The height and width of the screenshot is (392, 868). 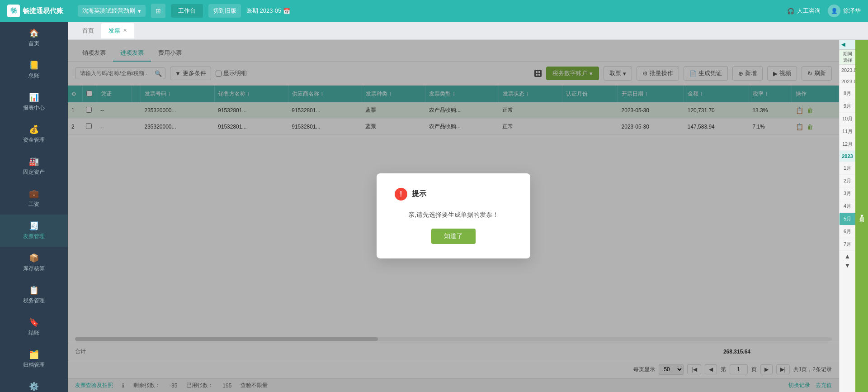 I want to click on ledger-icon: 📒, so click(x=34, y=65).